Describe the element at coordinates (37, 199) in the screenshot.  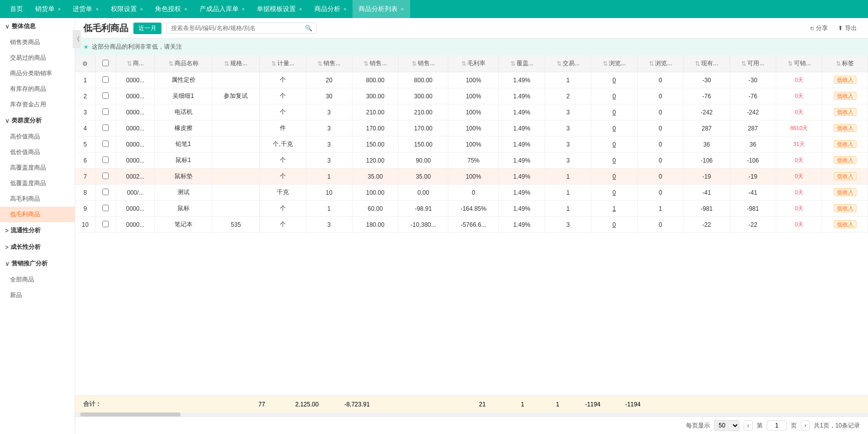
I see `sidebar-item-高毛利商品: 高毛利商品` at that location.